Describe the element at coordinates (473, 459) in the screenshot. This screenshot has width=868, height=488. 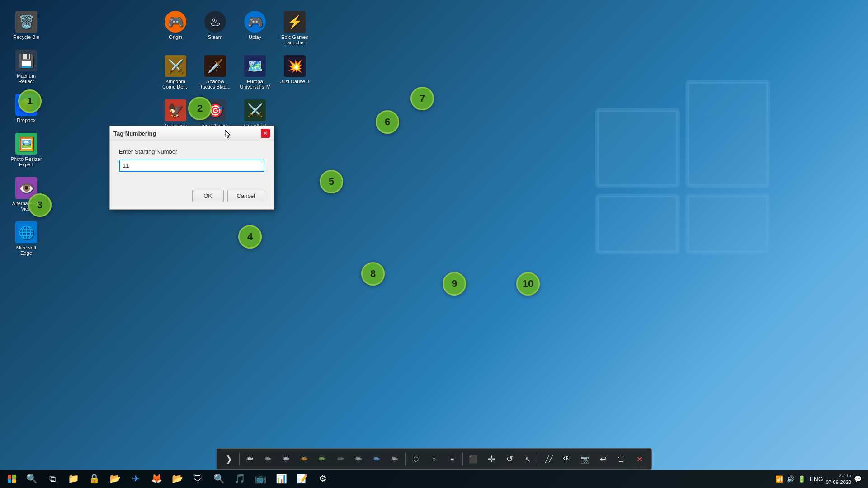
I see `toolbar-eraser-btn: ⬛` at that location.